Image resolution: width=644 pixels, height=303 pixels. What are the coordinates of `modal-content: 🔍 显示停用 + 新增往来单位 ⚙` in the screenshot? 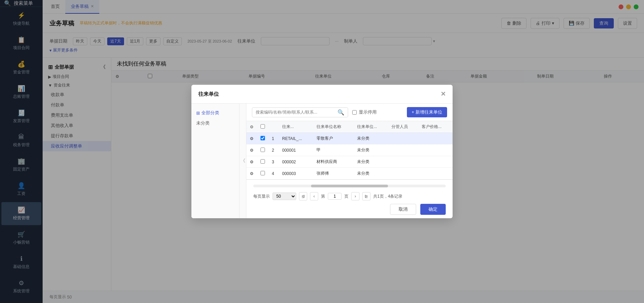 It's located at (349, 161).